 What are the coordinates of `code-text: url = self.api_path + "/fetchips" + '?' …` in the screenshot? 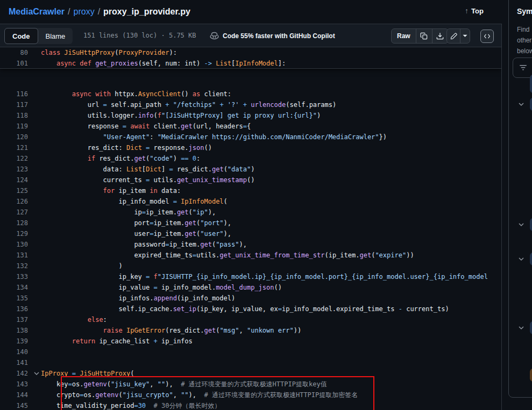 It's located at (188, 105).